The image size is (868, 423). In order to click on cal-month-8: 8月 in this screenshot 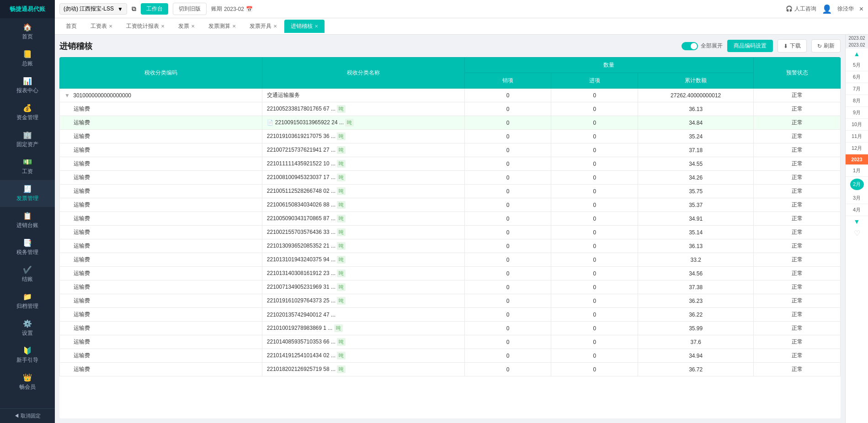, I will do `click(857, 101)`.